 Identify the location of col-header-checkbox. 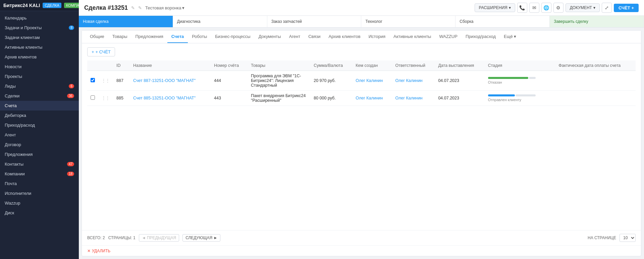
(93, 66).